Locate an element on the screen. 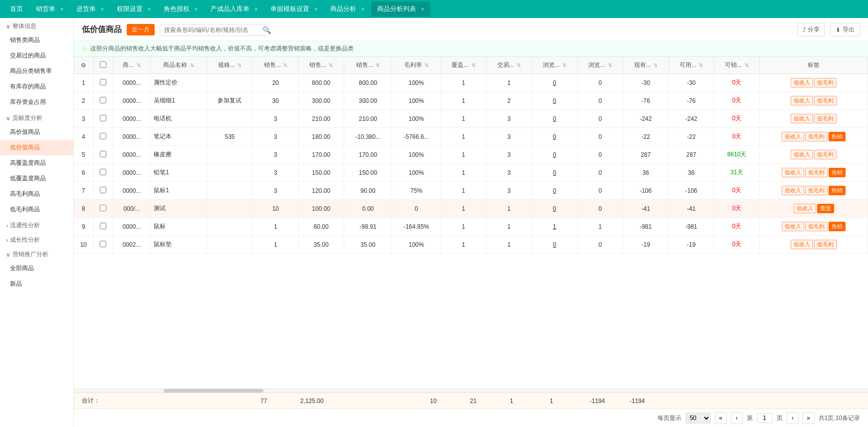 The image size is (868, 427). select-all-checkbox is located at coordinates (103, 65).